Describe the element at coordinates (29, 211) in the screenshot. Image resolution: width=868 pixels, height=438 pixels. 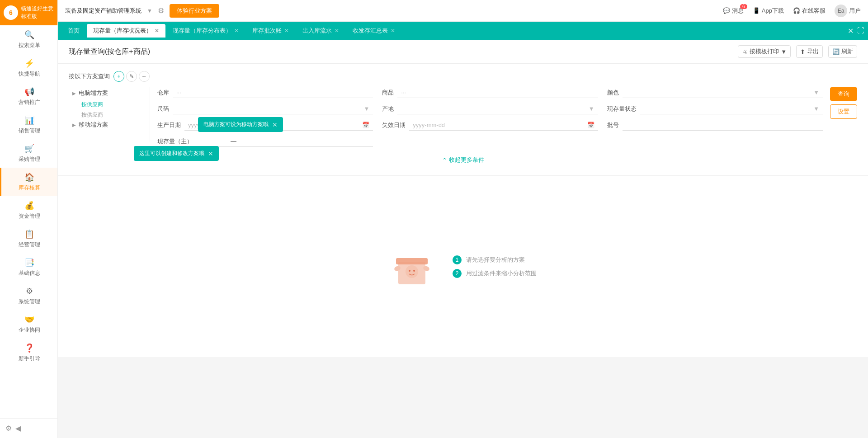
I see `sidebar-item-finance: 💰 资金管理` at that location.